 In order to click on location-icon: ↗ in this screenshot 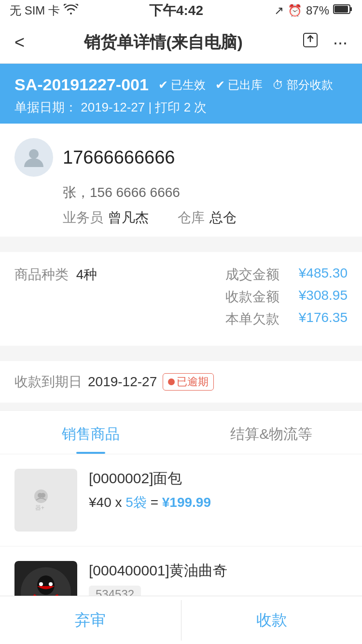, I will do `click(279, 11)`.